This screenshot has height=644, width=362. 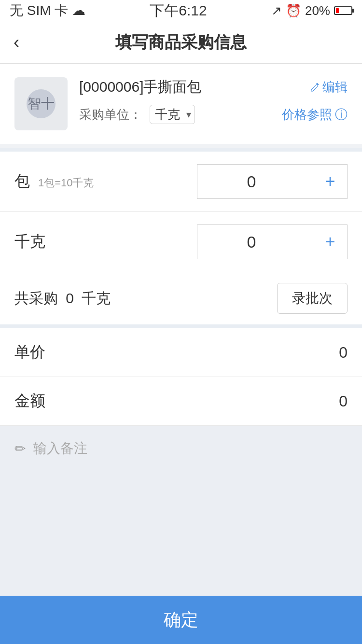 What do you see at coordinates (318, 11) in the screenshot?
I see `battery-percent: 20%` at bounding box center [318, 11].